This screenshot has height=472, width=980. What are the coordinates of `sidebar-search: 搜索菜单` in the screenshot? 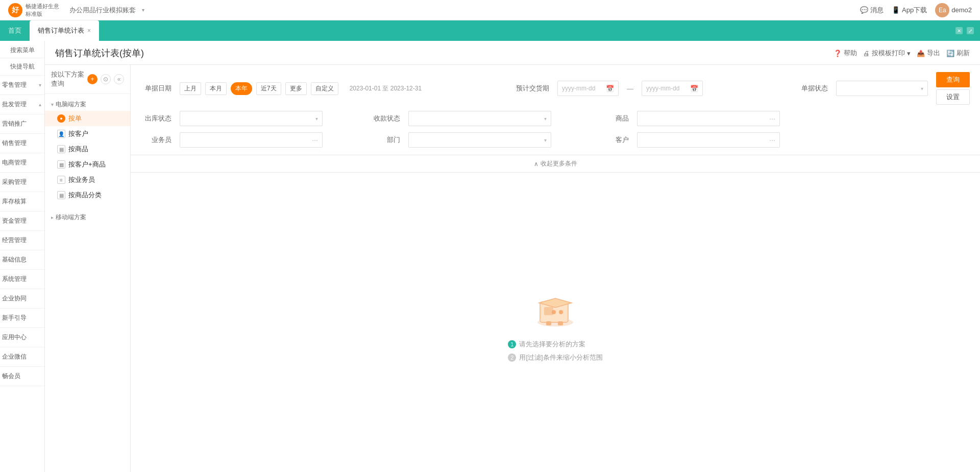 It's located at (22, 50).